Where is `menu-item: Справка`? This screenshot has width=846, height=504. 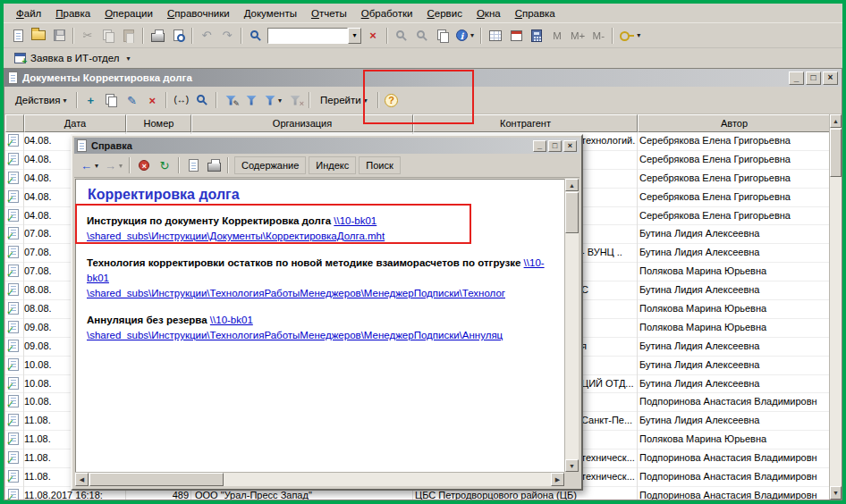 menu-item: Справка is located at coordinates (535, 13).